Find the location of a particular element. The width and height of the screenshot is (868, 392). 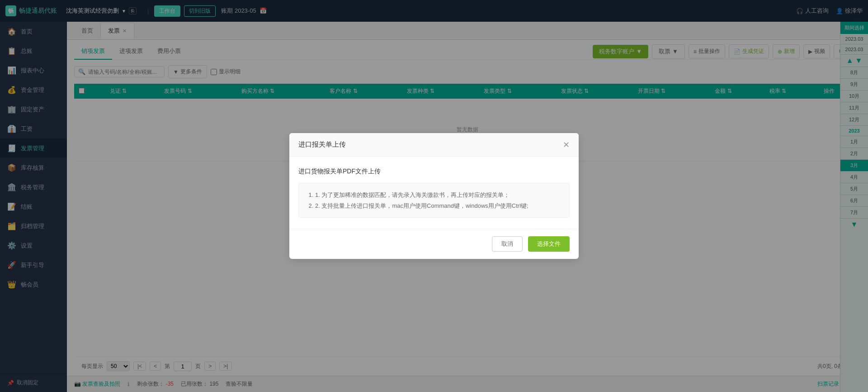

modal-instruction-2: 2. 支持批量上传进口报关单，mac用户使用Command键，windows用户… is located at coordinates (439, 206).